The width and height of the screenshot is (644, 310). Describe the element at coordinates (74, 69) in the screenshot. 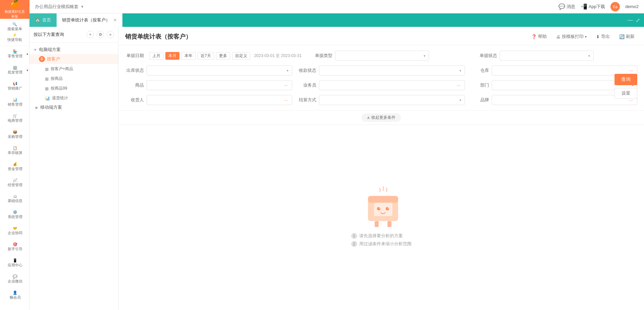

I see `tree-item-by-customer-product: ▦ 按客户+商品` at that location.